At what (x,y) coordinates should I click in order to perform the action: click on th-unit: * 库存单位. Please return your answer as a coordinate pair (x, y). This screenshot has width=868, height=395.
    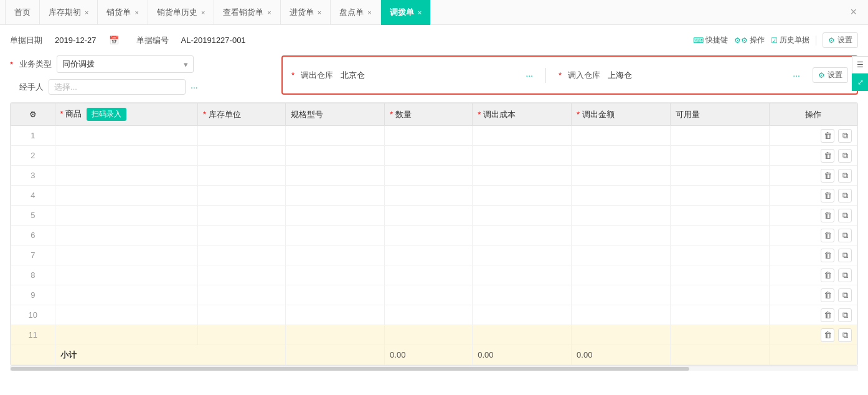
    Looking at the image, I should click on (242, 115).